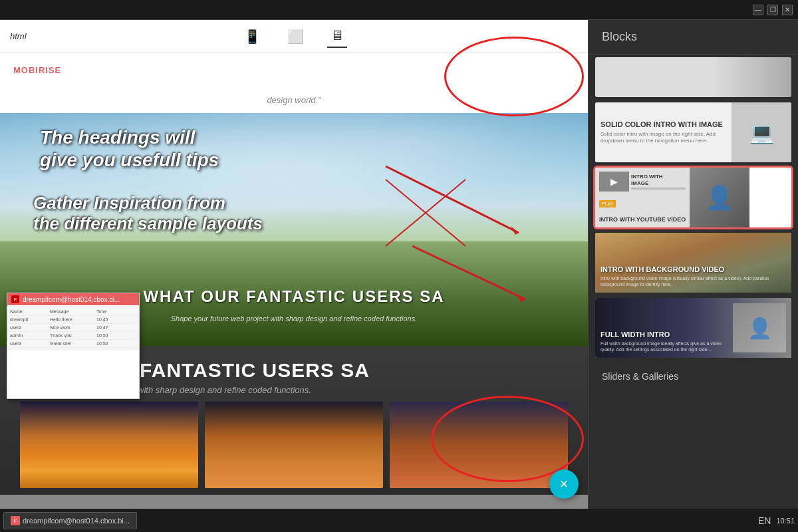 This screenshot has width=798, height=532. Describe the element at coordinates (693, 198) in the screenshot. I see `block-item-youtube: ▶ INTRO WITHIMAGE PLAY INTRO WITH YOUTUB…` at that location.